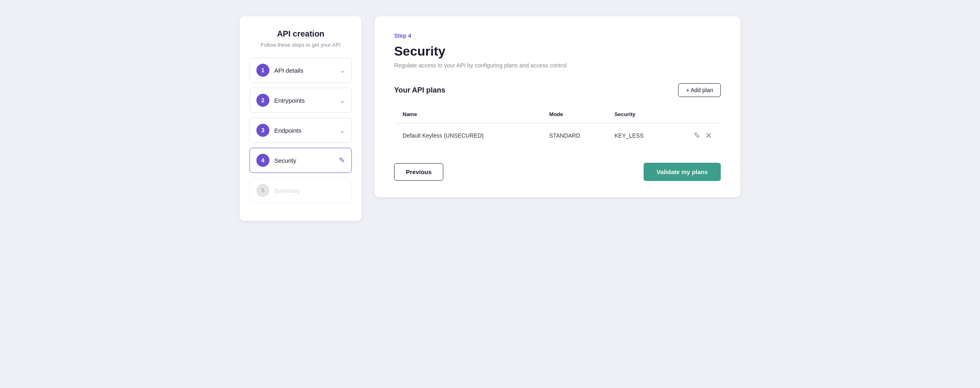  Describe the element at coordinates (276, 160) in the screenshot. I see `step-left-4: 4 Security` at that location.